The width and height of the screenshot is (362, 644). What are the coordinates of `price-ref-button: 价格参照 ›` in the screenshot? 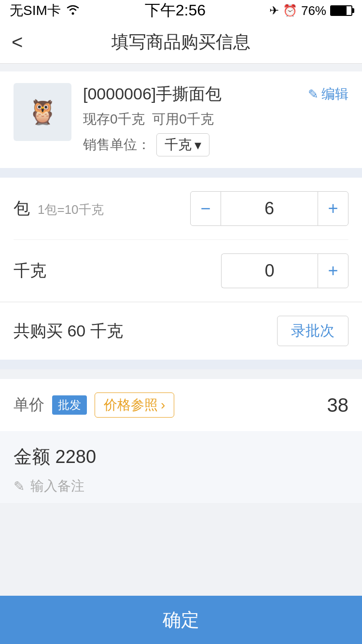 It's located at (134, 405).